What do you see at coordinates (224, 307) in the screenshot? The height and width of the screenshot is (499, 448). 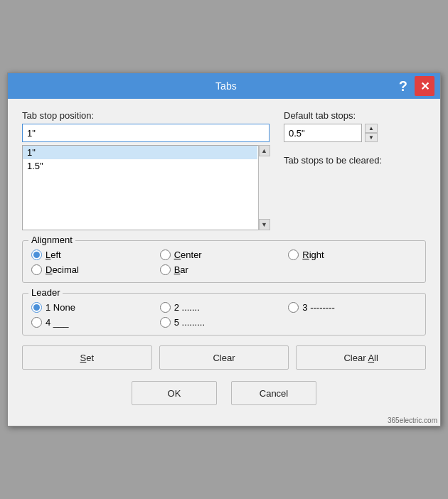 I see `leader-row-1: 1 None 2 ....... 3 --------` at bounding box center [224, 307].